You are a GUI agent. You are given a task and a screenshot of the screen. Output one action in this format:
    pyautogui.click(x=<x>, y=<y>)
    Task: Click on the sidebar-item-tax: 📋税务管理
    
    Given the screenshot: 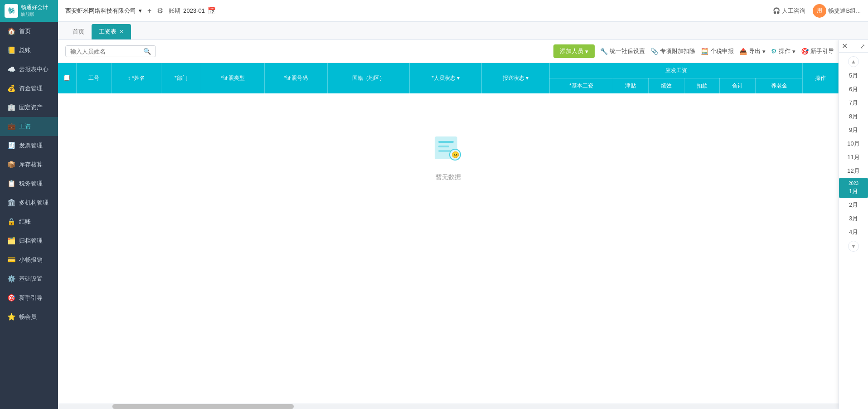 What is the action you would take?
    pyautogui.click(x=29, y=184)
    